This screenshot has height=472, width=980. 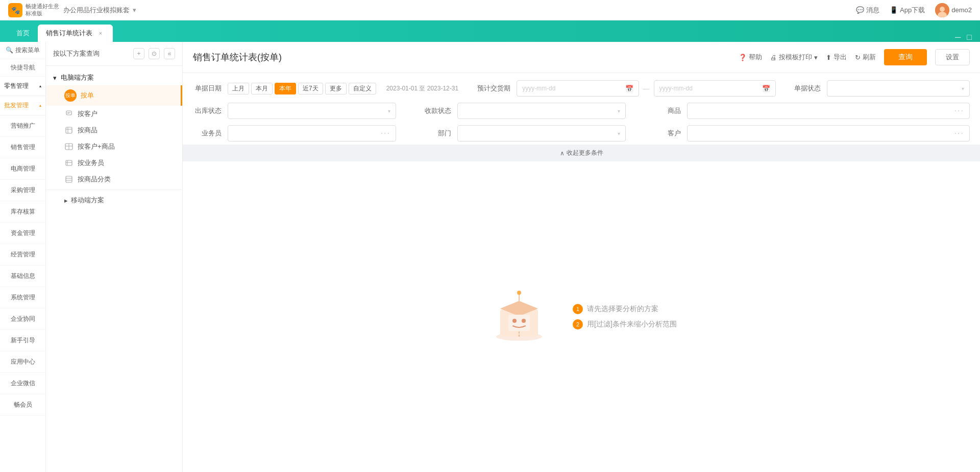 What do you see at coordinates (960, 111) in the screenshot?
I see `goods-dots-icon: ···` at bounding box center [960, 111].